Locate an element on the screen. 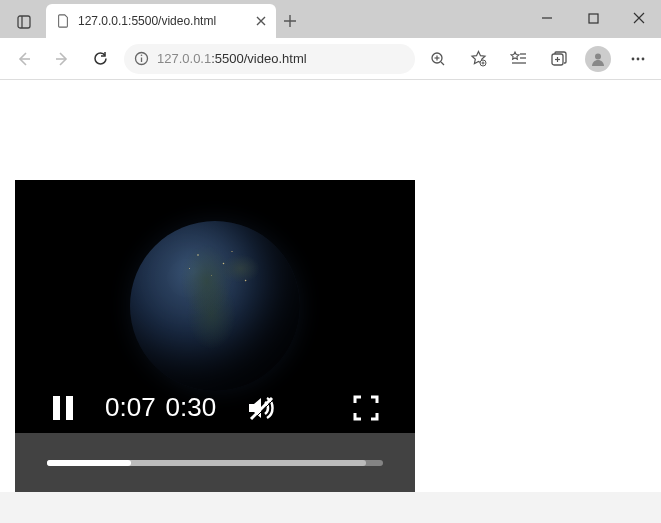 Image resolution: width=661 pixels, height=523 pixels. zoom-button is located at coordinates (438, 59).